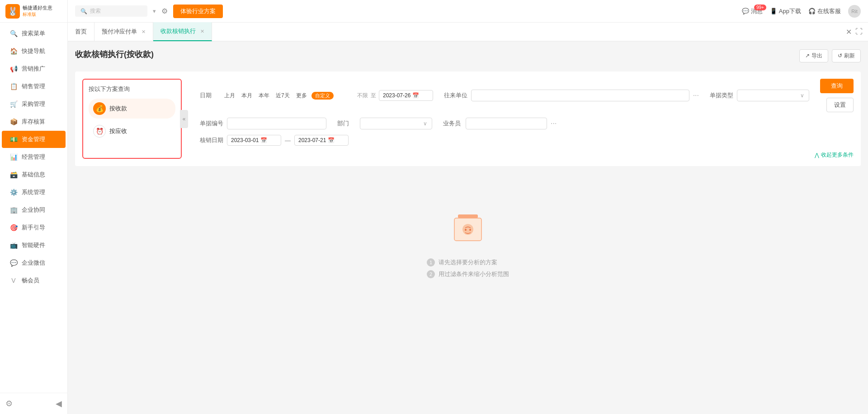 This screenshot has height=414, width=868. I want to click on search-box: 🔍 搜索, so click(111, 11).